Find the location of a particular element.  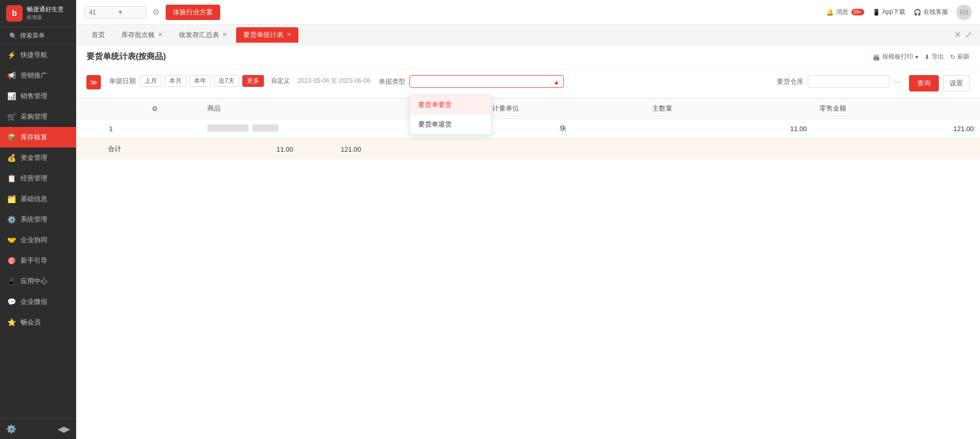

store-selector: 41 ▼ is located at coordinates (115, 12).